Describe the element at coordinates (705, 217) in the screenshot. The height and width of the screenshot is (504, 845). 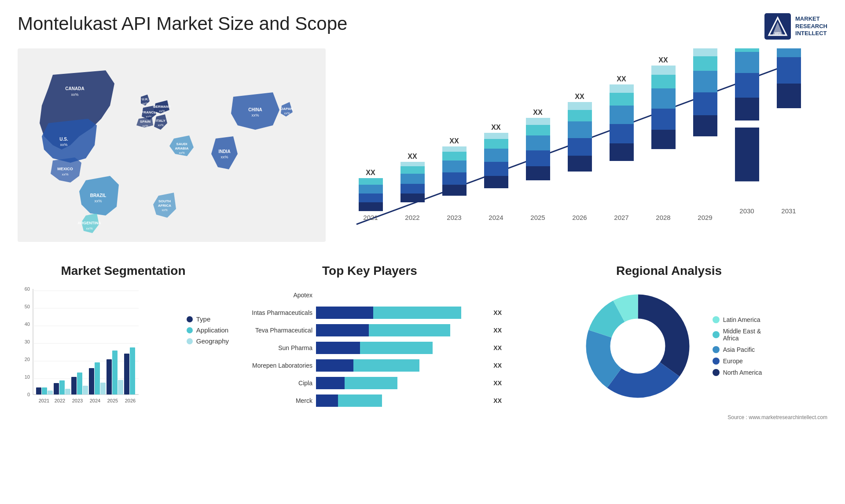
I see `svg-text: 2029` at that location.